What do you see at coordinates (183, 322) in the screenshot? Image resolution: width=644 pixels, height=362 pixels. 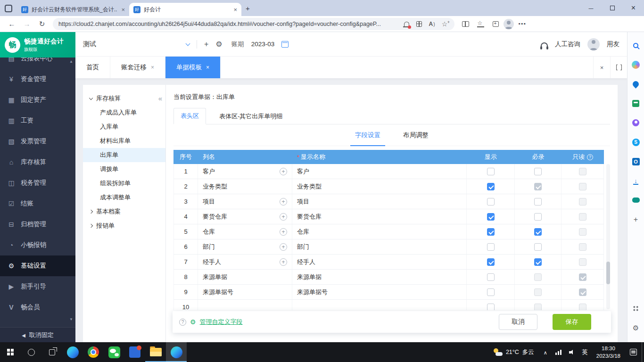 I see `help-icon` at bounding box center [183, 322].